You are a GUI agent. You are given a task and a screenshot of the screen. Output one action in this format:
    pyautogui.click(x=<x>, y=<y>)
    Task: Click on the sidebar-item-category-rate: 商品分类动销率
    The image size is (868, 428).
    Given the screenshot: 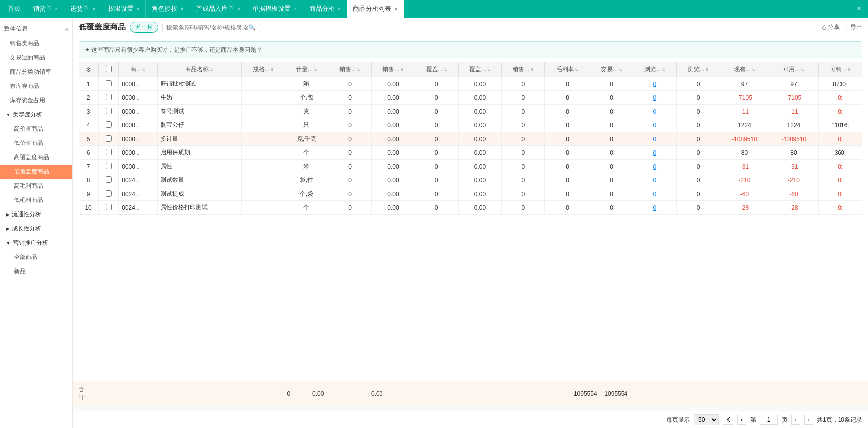 What is the action you would take?
    pyautogui.click(x=36, y=72)
    